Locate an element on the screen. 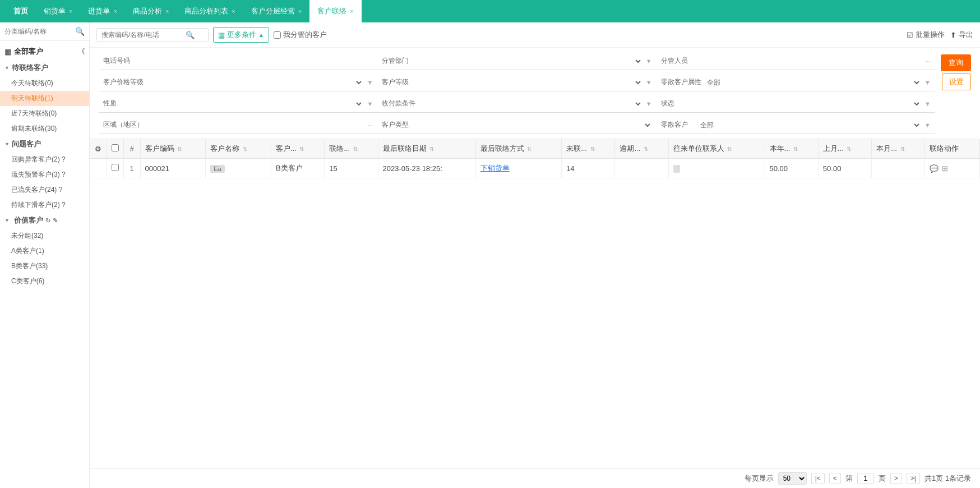  filter-nature-select is located at coordinates (252, 104).